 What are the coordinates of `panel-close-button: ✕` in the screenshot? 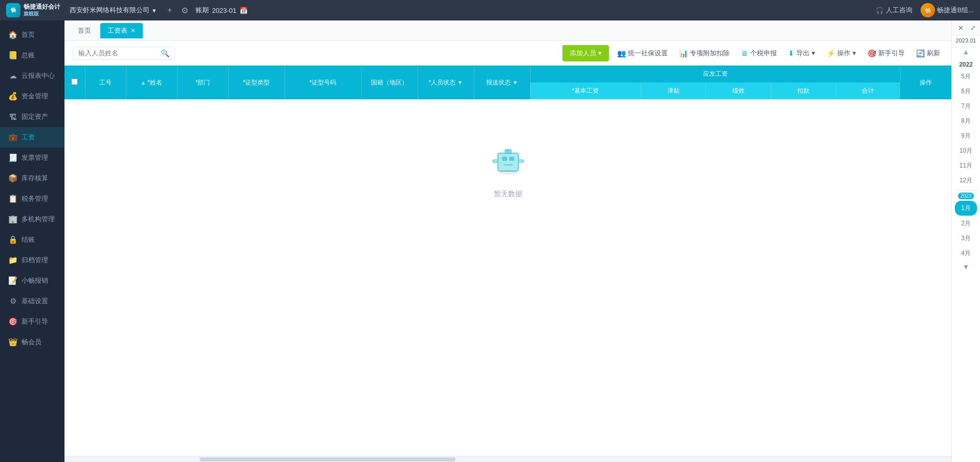 It's located at (961, 28).